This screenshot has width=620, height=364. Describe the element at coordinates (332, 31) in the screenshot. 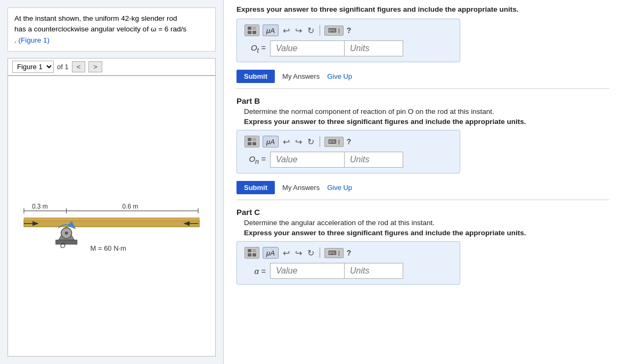

I see `keyboard-icon: ⌨` at that location.